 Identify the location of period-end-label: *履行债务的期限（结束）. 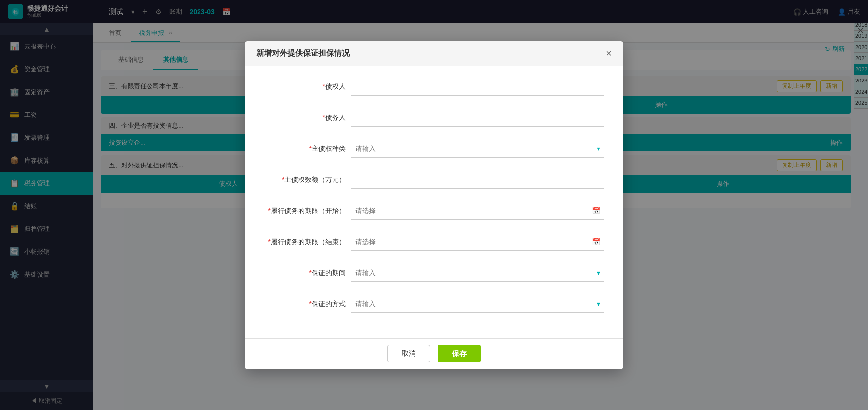
(308, 242).